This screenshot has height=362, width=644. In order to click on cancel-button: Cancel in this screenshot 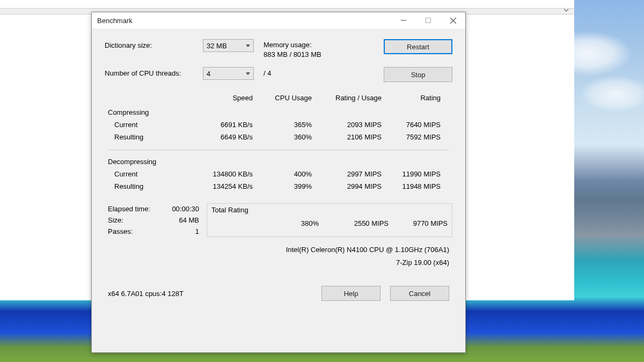, I will do `click(420, 293)`.